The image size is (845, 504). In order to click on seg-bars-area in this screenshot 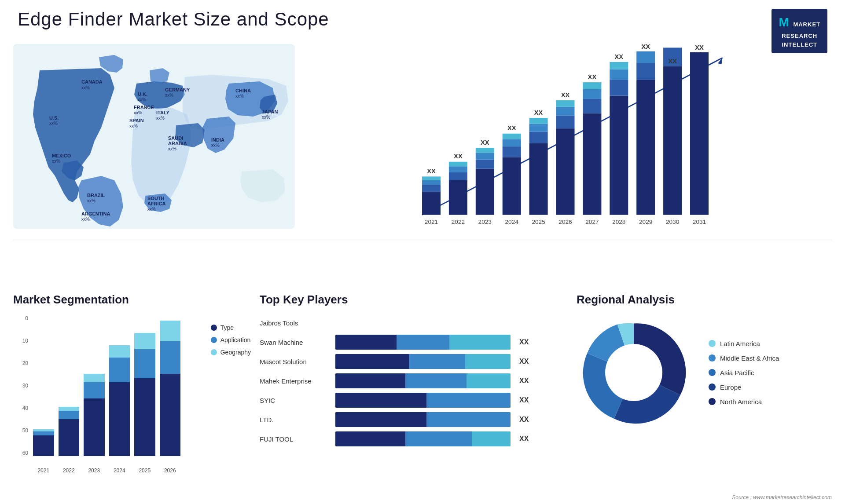, I will do `click(107, 386)`.